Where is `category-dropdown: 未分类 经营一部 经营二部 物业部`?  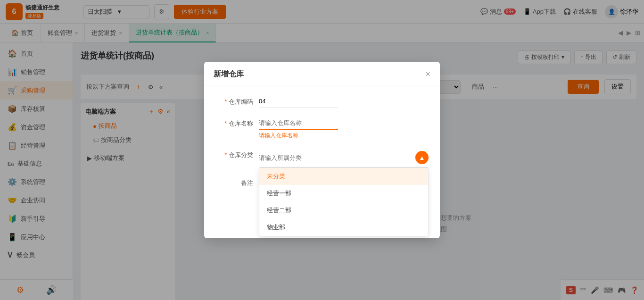 category-dropdown: 未分类 经营一部 经营二部 物业部 is located at coordinates (344, 202).